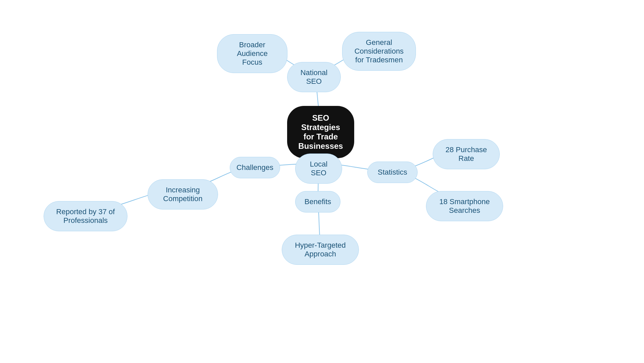  I want to click on node-increasingCompetition: Increasing Competition, so click(183, 194).